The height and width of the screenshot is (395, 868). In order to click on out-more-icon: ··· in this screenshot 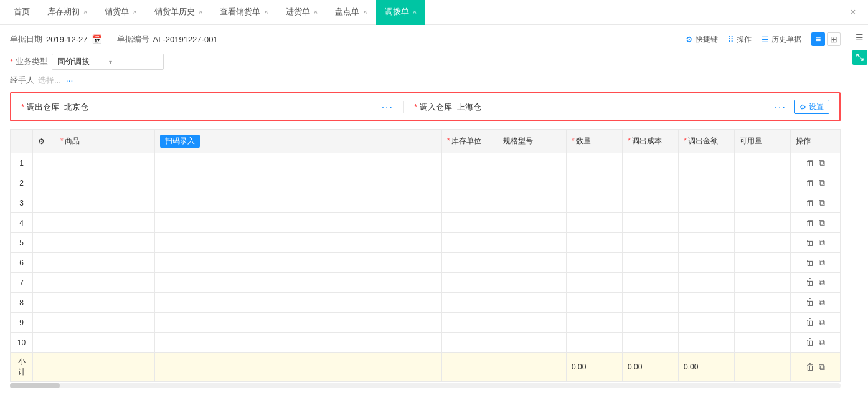, I will do `click(387, 107)`.